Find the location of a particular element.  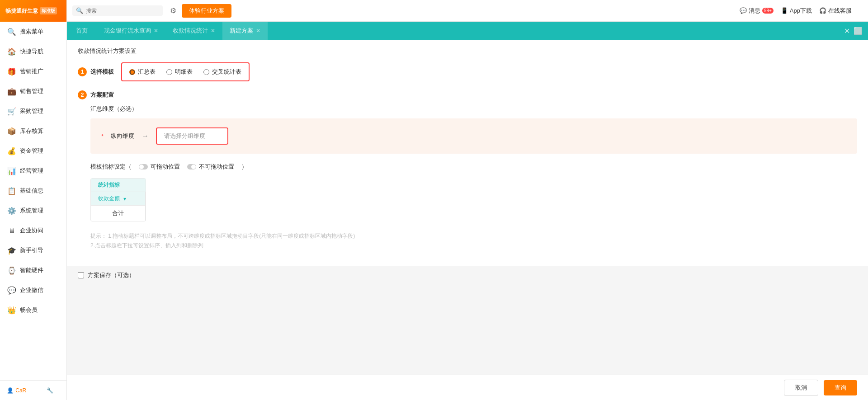

sidebar-footer-left: 👤 CaR is located at coordinates (17, 391).